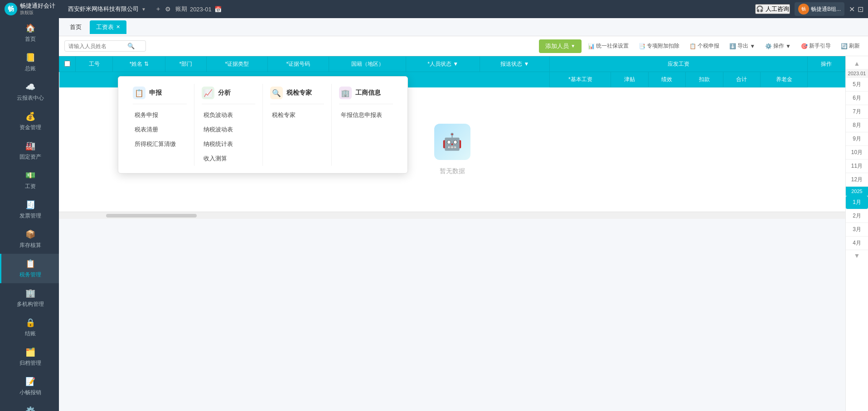 This screenshot has height=411, width=868. Describe the element at coordinates (131, 46) in the screenshot. I see `search-icon: 🔍` at that location.